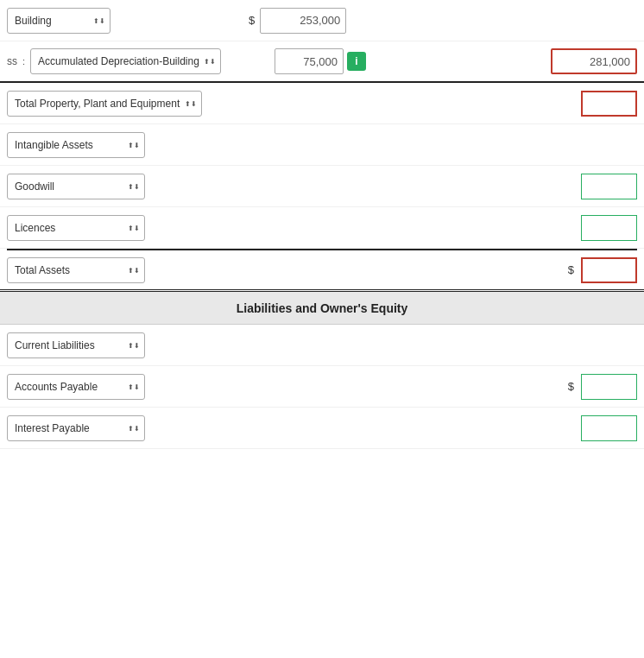  Describe the element at coordinates (76, 345) in the screenshot. I see `current-liabilities-dropdown: Current Liabilities` at that location.